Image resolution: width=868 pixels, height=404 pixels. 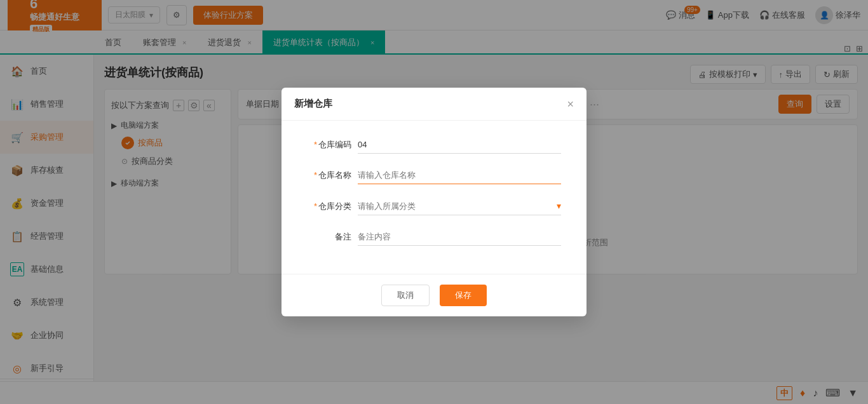 I want to click on note-label: 备注, so click(x=329, y=237).